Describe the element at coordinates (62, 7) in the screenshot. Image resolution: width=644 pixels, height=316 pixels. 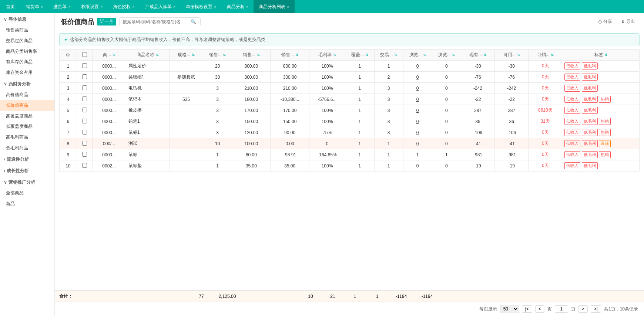
I see `nav-purchase-order: 进货单 ×` at that location.